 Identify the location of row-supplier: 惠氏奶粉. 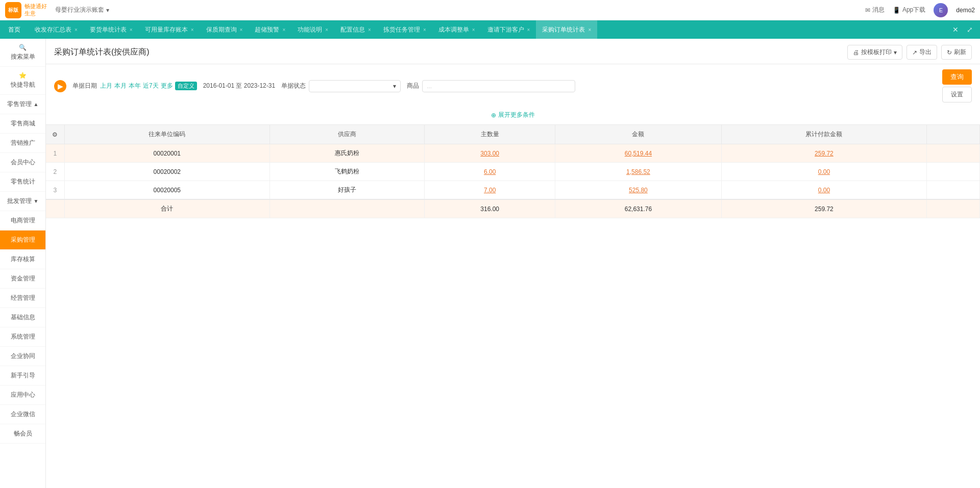
(347, 153).